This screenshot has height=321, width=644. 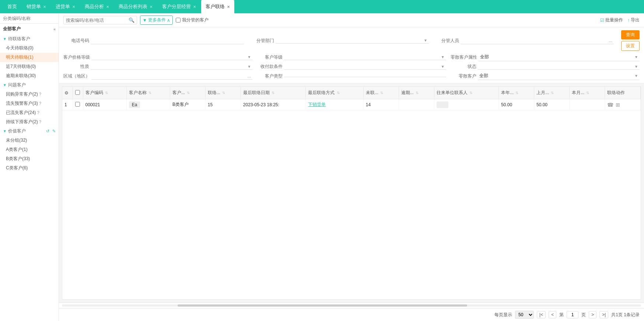 I want to click on page-input, so click(x=573, y=315).